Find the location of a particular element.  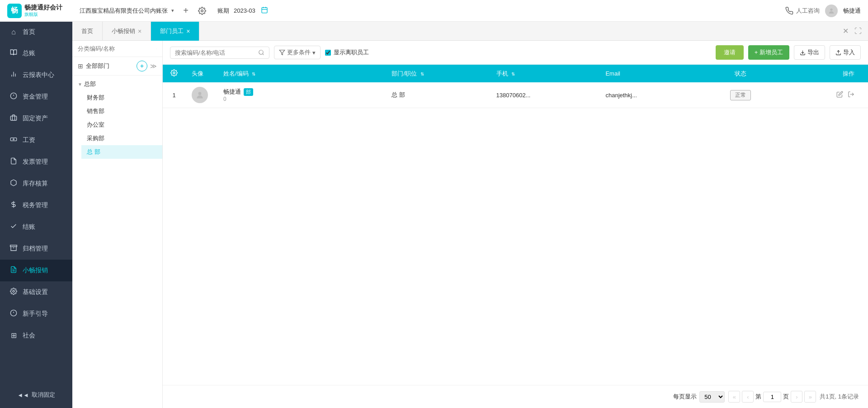

sidebar-item-newbie-guide: 新手引导 is located at coordinates (36, 314).